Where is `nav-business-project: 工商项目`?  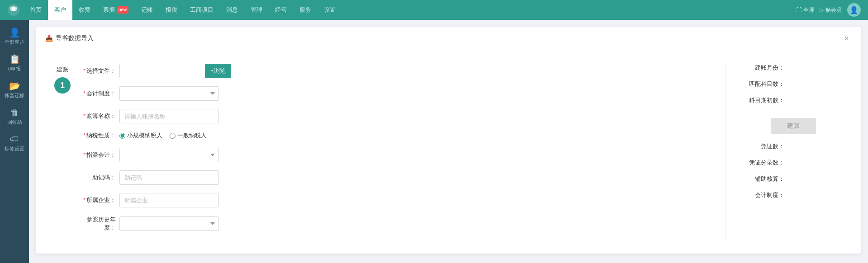 nav-business-project: 工商项目 is located at coordinates (202, 10).